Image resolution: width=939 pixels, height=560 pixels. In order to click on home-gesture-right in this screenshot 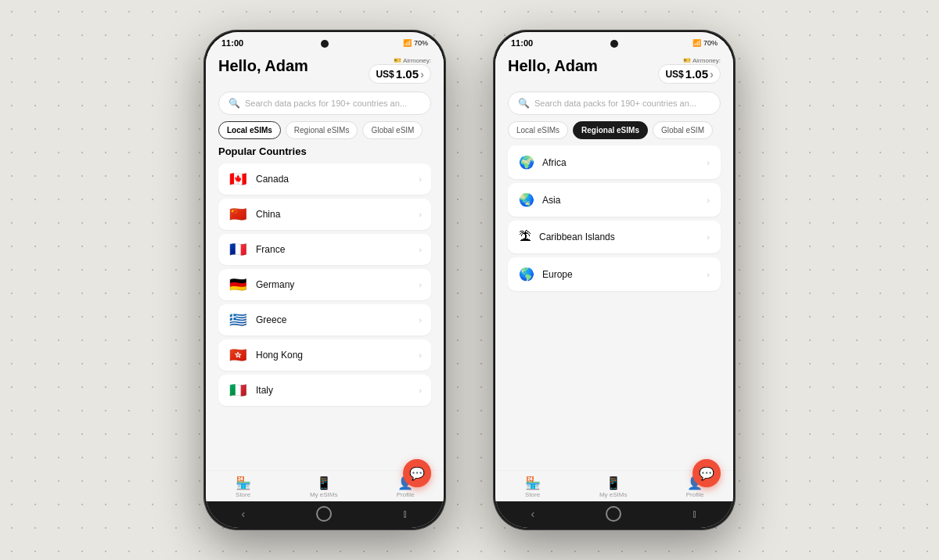, I will do `click(613, 514)`.